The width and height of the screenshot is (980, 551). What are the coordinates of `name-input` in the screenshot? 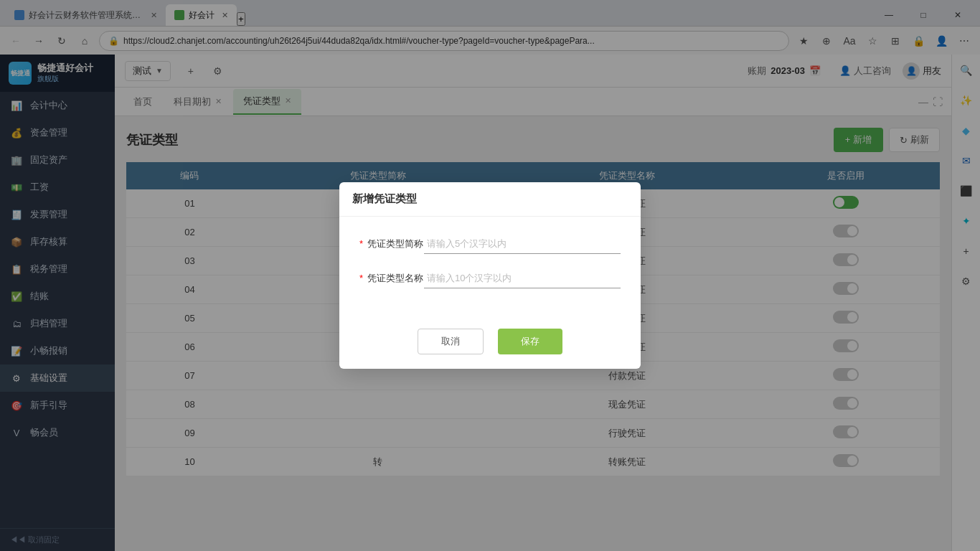 It's located at (522, 278).